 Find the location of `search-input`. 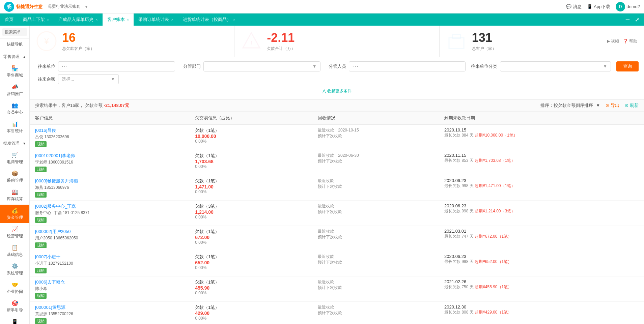

search-input is located at coordinates (15, 32).